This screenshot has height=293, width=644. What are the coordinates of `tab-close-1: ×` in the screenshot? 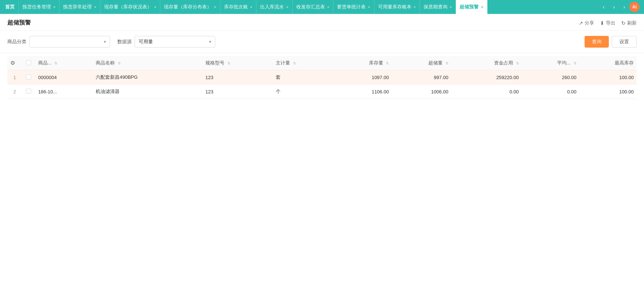 It's located at (95, 7).